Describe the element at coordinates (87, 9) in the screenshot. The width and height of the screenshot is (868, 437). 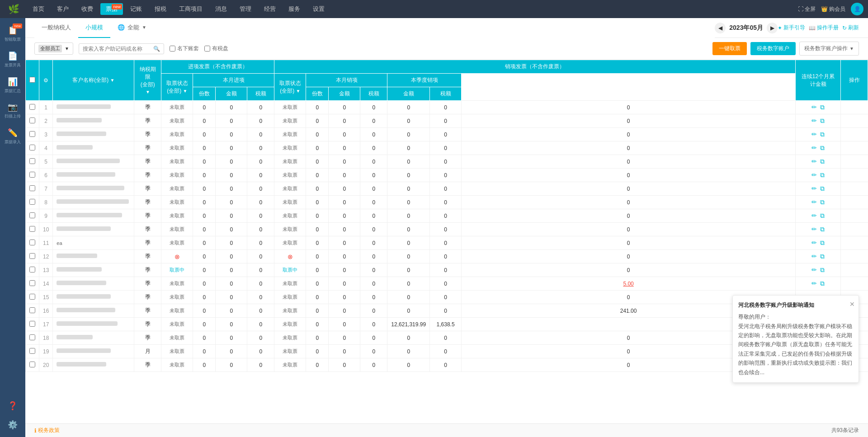
I see `nav-fee: 收费` at that location.